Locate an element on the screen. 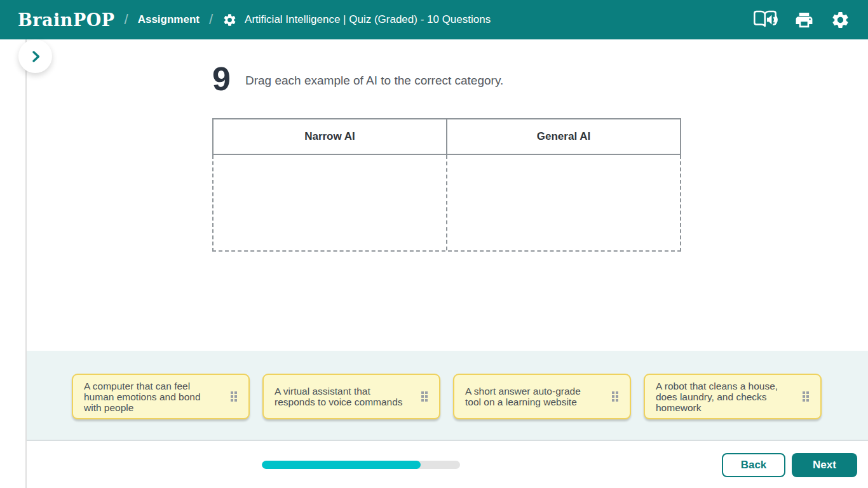  draggable-card: A virtual assistant that responds to voi… is located at coordinates (351, 396).